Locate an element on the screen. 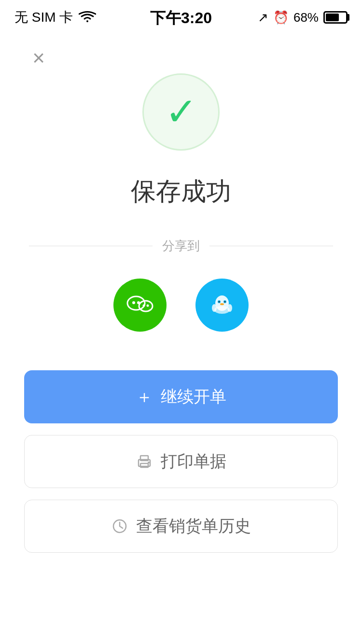  share-icons is located at coordinates (181, 305).